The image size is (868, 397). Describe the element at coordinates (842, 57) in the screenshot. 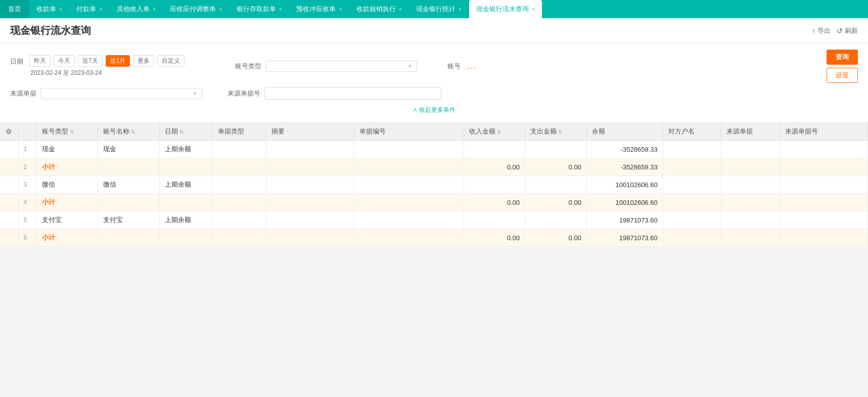

I see `query-button: 查询` at that location.